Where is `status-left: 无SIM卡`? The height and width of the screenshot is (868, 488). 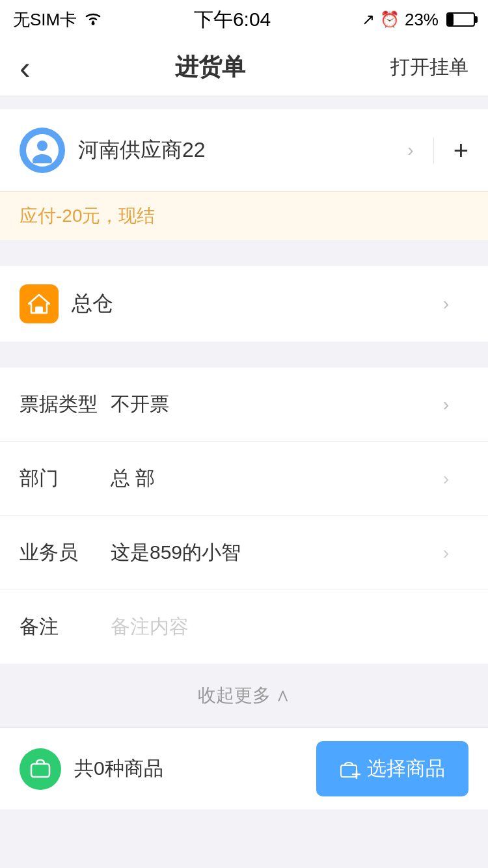
status-left: 无SIM卡 is located at coordinates (58, 20).